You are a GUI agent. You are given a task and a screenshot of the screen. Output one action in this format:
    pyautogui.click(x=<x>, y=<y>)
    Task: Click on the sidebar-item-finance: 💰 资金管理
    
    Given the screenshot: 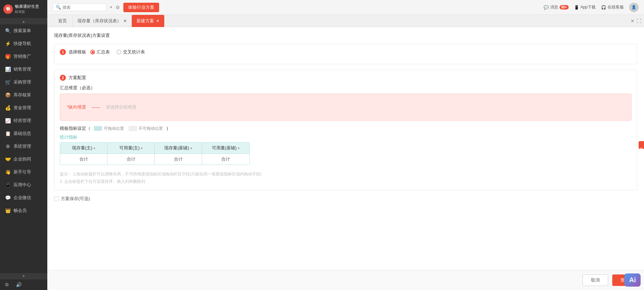 What is the action you would take?
    pyautogui.click(x=24, y=108)
    